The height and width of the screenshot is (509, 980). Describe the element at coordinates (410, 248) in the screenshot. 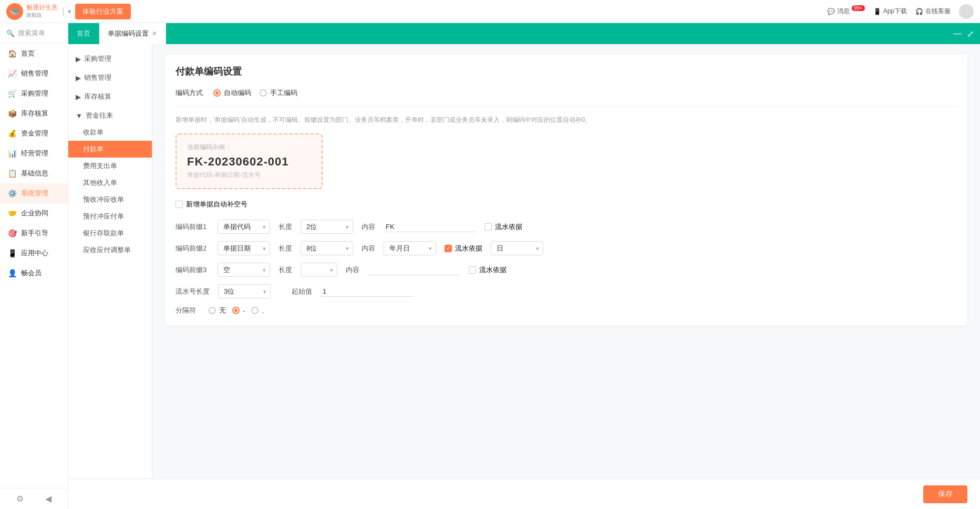

I see `prefix2-content-select: 年月日` at that location.